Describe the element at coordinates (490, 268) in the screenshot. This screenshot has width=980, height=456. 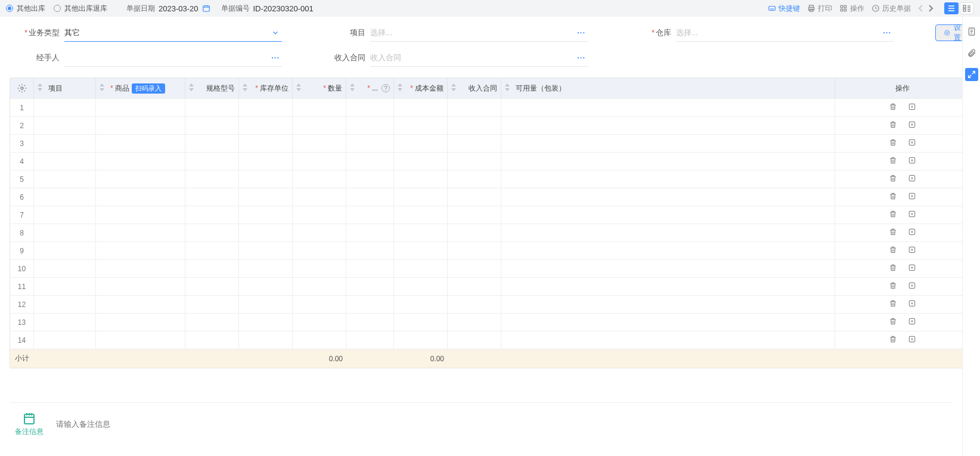
I see `table-row: 10` at that location.